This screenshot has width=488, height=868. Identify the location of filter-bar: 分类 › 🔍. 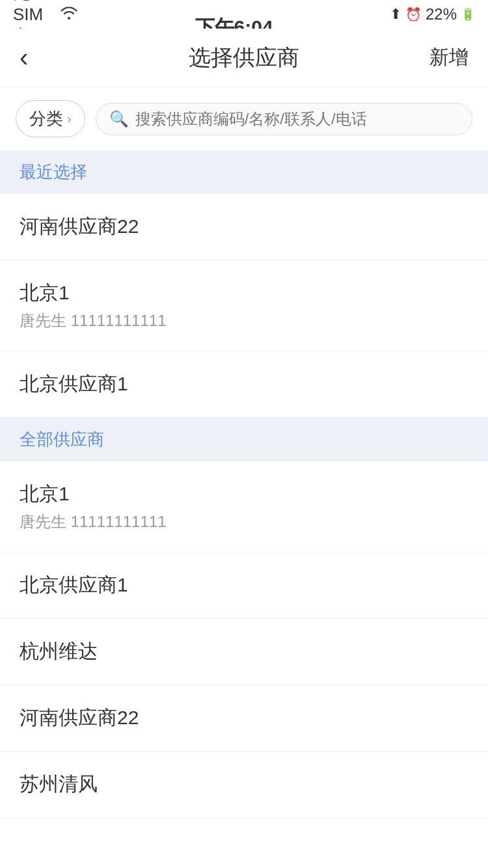
(244, 118).